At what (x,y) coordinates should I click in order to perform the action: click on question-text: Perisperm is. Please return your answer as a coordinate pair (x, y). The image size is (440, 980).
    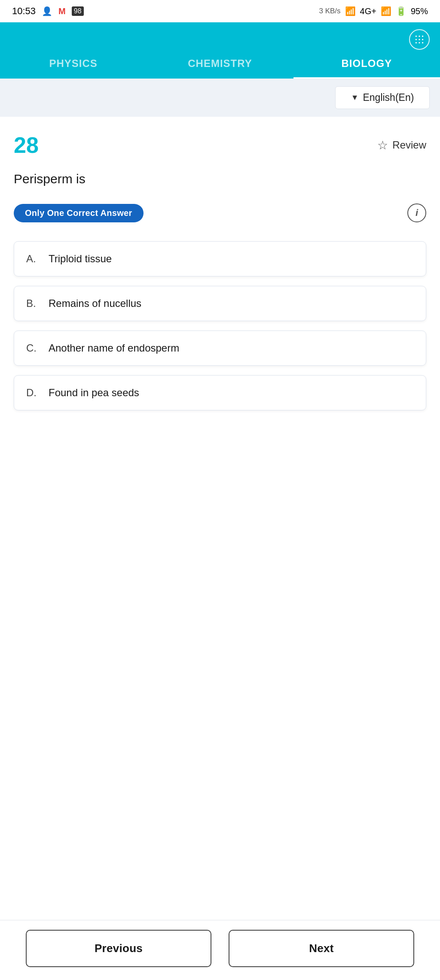
    Looking at the image, I should click on (220, 179).